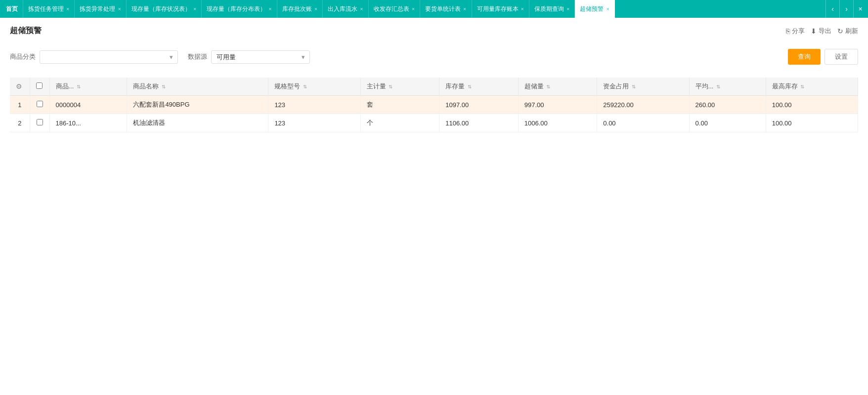 The image size is (868, 395). Describe the element at coordinates (634, 87) in the screenshot. I see `sort-icon-capital: ⇅` at that location.